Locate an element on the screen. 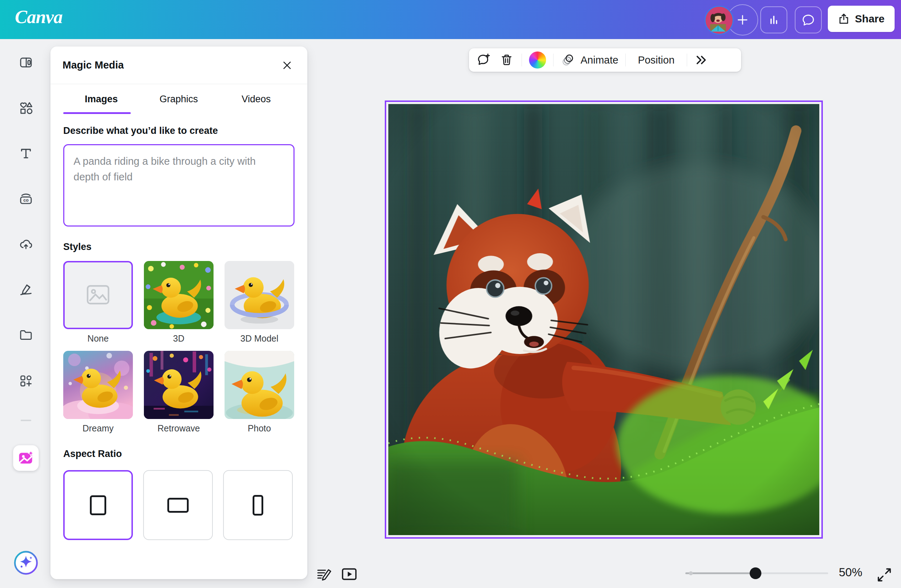 This screenshot has height=588, width=901. draw-pen-icon is located at coordinates (26, 289).